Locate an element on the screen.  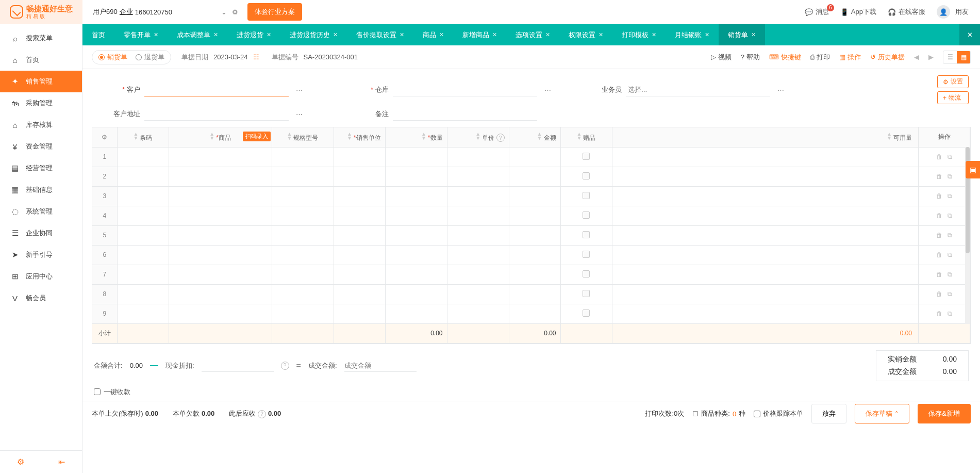
scan-entry-badge: 扫码录入 is located at coordinates (257, 136).